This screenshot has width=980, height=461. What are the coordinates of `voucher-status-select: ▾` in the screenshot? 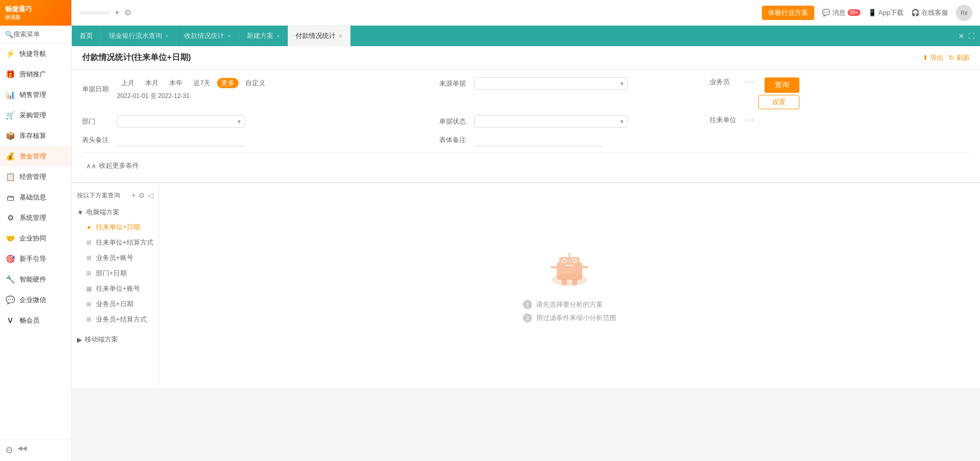 It's located at (551, 122).